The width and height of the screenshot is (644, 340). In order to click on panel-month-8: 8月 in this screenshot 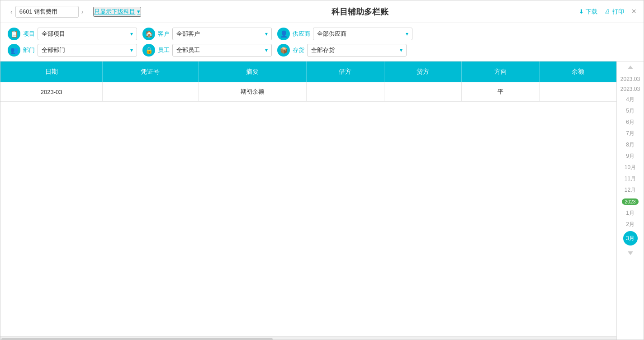, I will do `click(630, 145)`.